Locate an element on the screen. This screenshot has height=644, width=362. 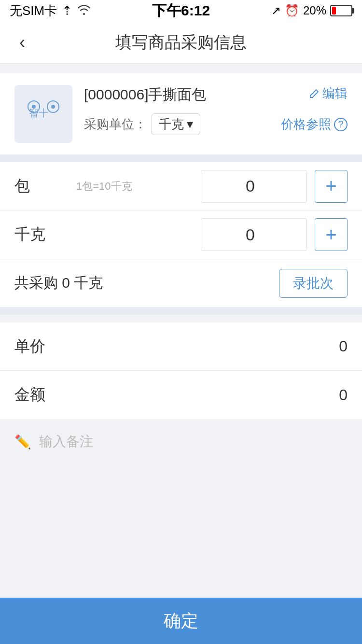
amount-row: 金额 0 is located at coordinates (181, 395).